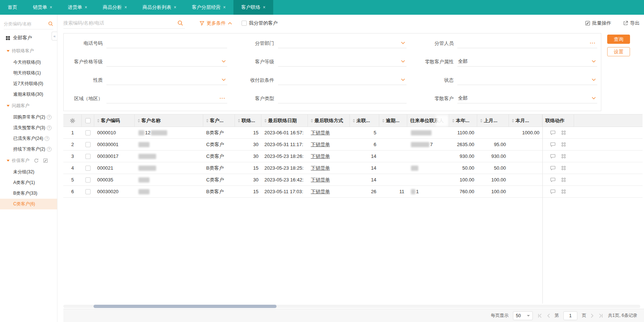 The image size is (644, 322). What do you see at coordinates (29, 160) in the screenshot?
I see `sidebar-group-价值客户: 价值客户` at bounding box center [29, 160].